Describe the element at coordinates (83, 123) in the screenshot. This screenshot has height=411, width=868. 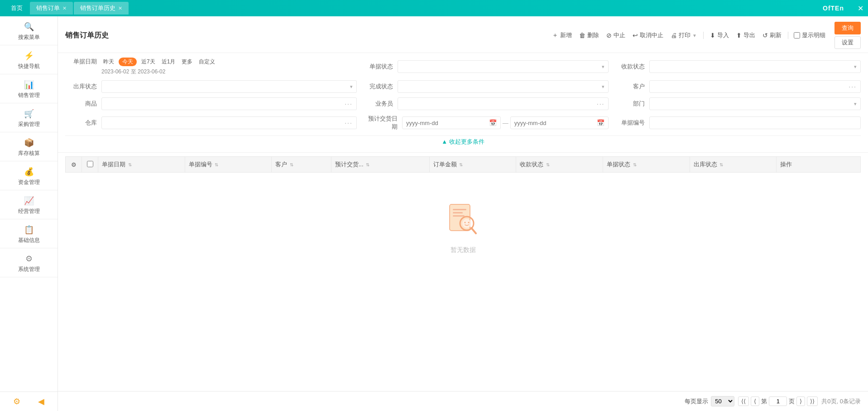
I see `warehouse-label: 仓库` at that location.